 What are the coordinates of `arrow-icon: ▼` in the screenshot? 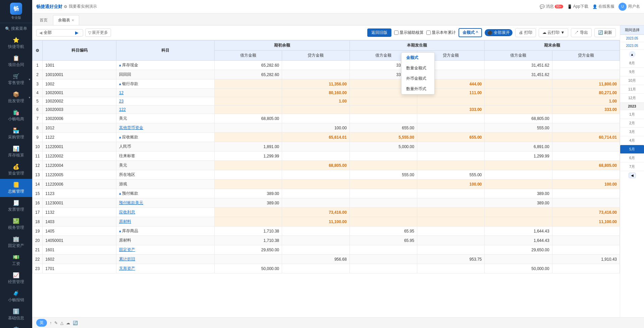 It's located at (30, 80).